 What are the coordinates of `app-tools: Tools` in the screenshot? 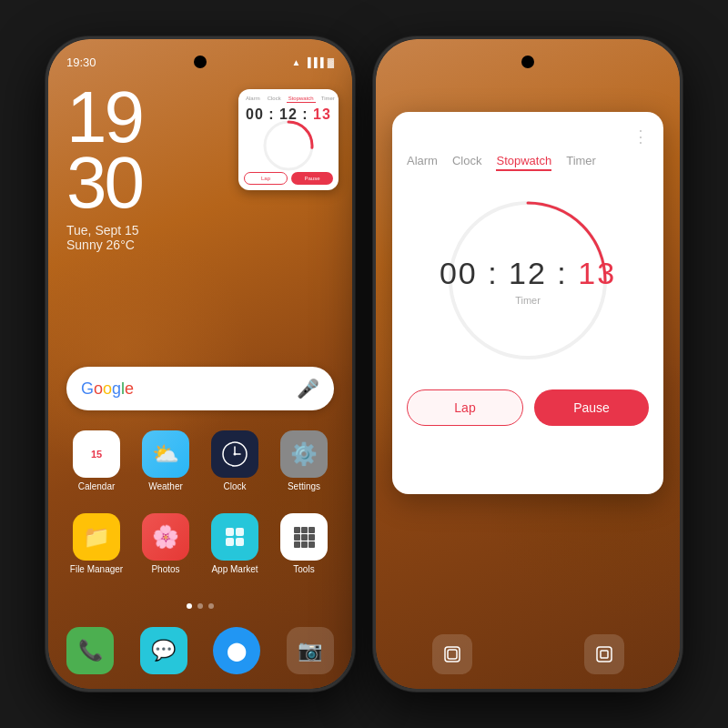 It's located at (304, 544).